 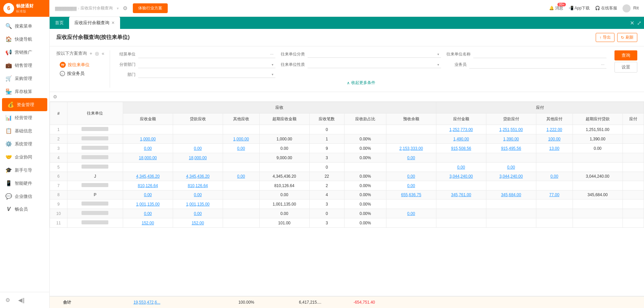 What do you see at coordinates (25, 196) in the screenshot?
I see `sidebar-item-wechat: 💬 企业微信` at bounding box center [25, 196].